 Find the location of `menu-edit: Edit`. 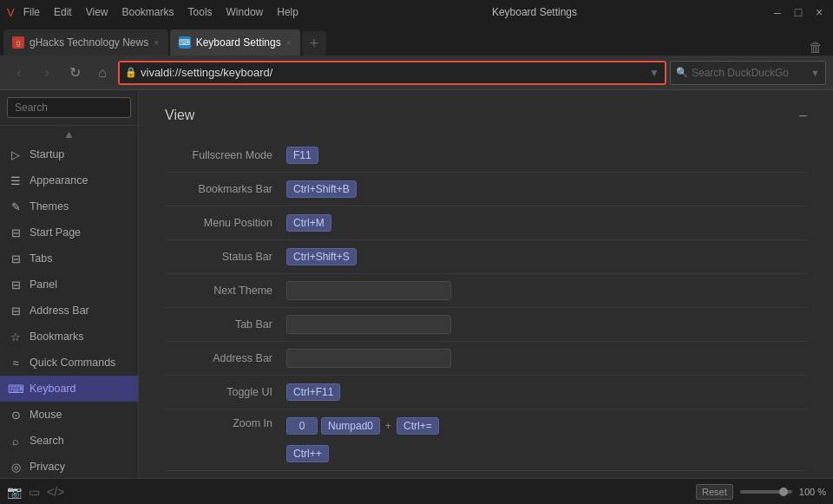

menu-edit: Edit is located at coordinates (62, 12).